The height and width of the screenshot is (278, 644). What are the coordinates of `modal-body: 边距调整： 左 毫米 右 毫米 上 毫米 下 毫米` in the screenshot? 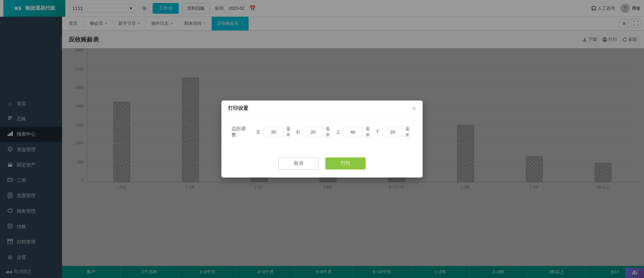 It's located at (322, 135).